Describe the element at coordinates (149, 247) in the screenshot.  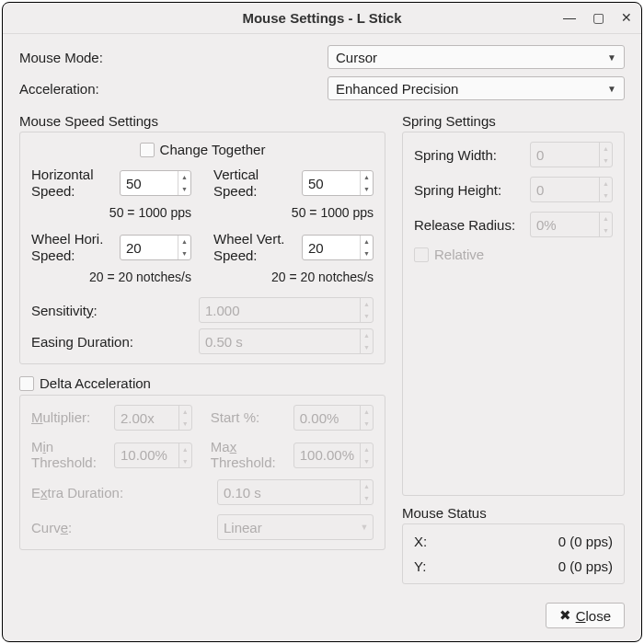
I see `wh-speed-value: 20` at that location.